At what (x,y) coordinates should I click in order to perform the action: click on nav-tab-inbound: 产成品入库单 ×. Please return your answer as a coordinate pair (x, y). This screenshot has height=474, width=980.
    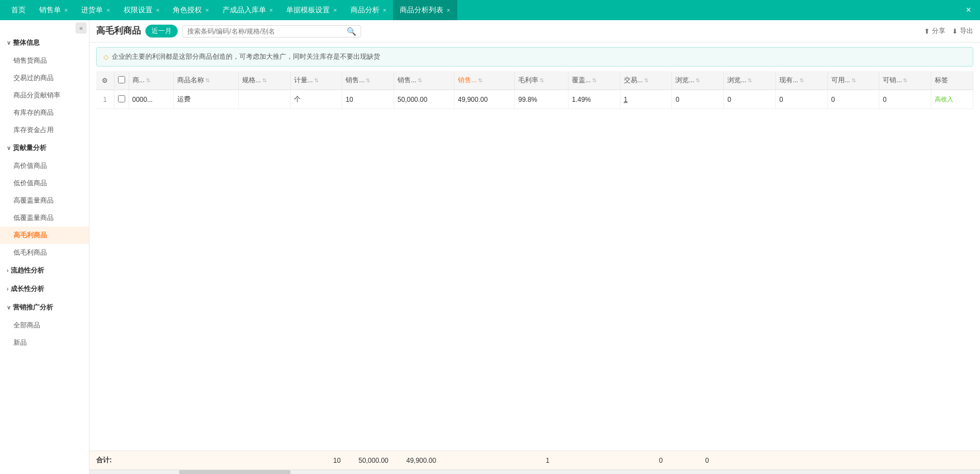
    Looking at the image, I should click on (248, 10).